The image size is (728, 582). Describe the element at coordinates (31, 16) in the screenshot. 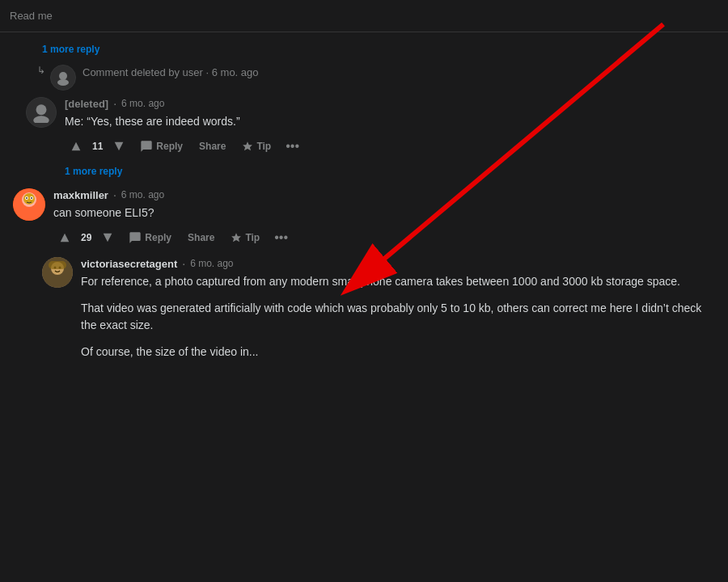

I see `top-bar-text: Read me` at that location.